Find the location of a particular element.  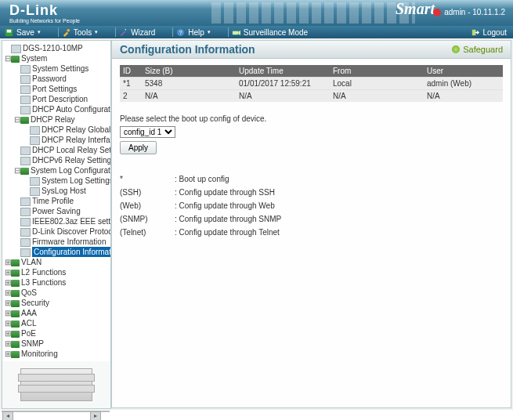

folder-icon is located at coordinates (16, 60).